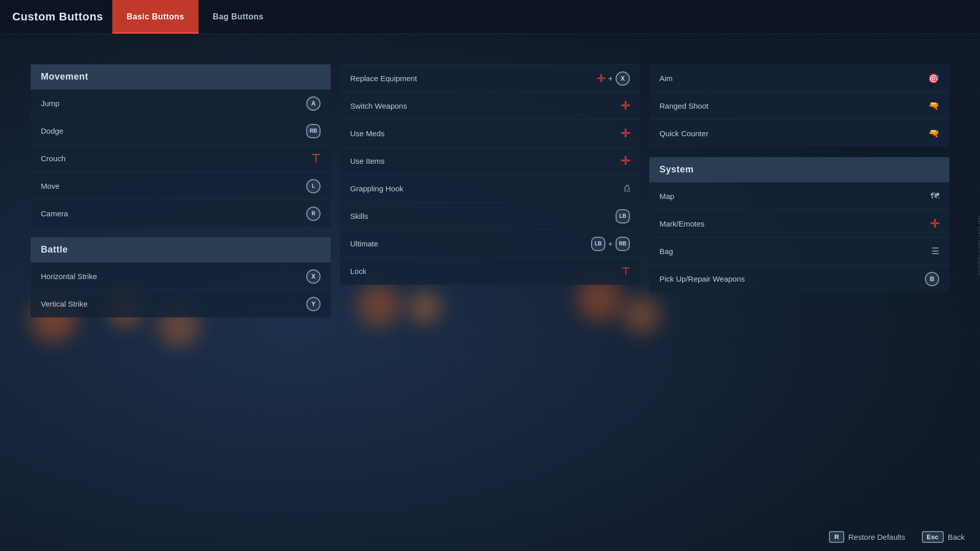 Image resolution: width=980 pixels, height=551 pixels. Describe the element at coordinates (702, 279) in the screenshot. I see `label-pickup-repair: Pick Up/Repair Weapons` at that location.